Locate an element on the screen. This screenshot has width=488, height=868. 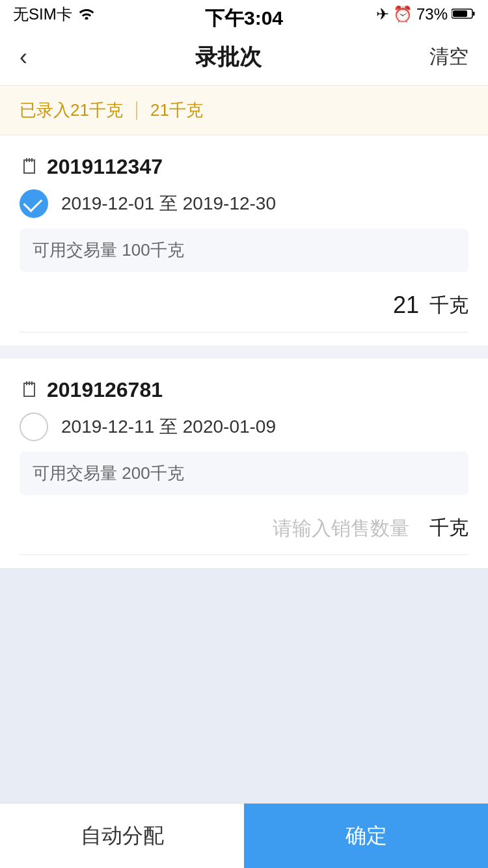
status-time: 下午3:04 is located at coordinates (244, 18).